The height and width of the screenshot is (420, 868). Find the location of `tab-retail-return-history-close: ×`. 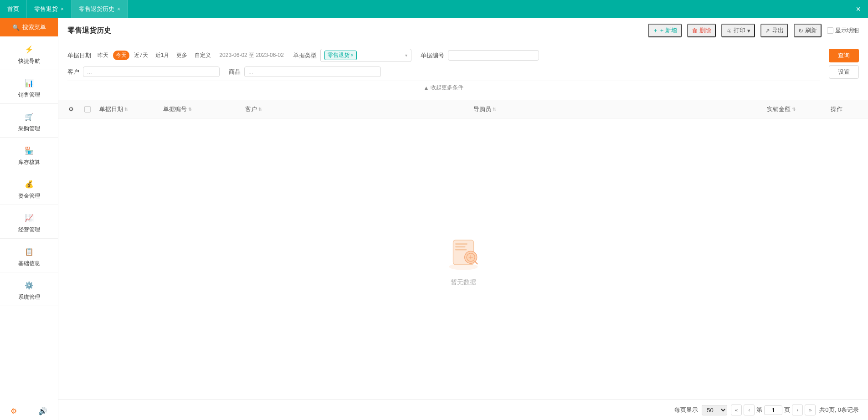

tab-retail-return-history-close: × is located at coordinates (118, 9).